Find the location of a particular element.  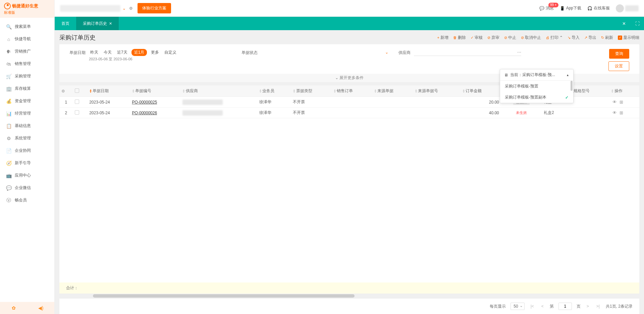

toolbar-删除: 🗑删除 is located at coordinates (460, 38).